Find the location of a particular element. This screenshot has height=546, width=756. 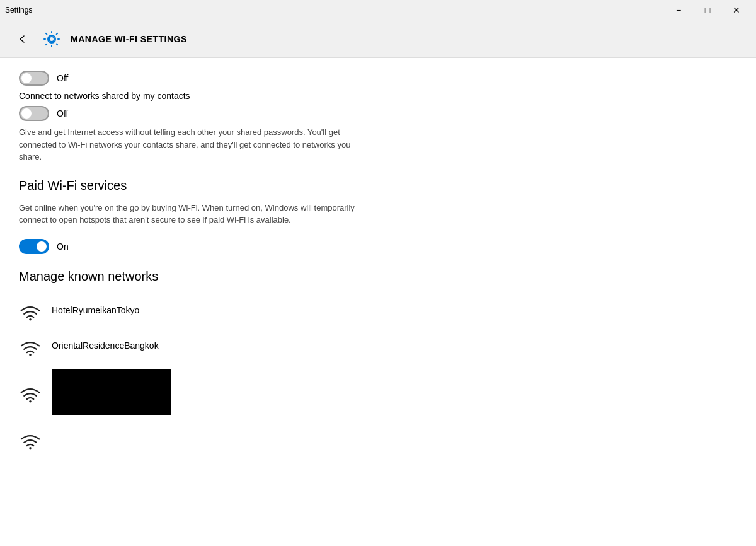

gear-icon is located at coordinates (52, 39).